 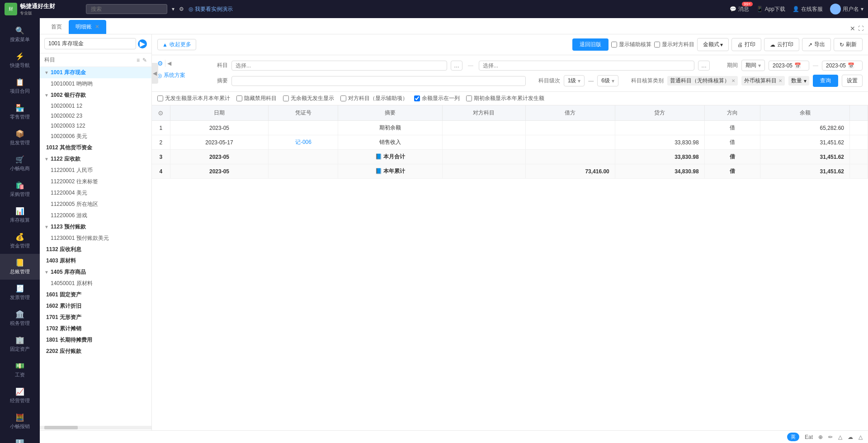 What do you see at coordinates (20, 344) in the screenshot?
I see `sidebar-item-assets: 🏢 固定资产` at bounding box center [20, 344].